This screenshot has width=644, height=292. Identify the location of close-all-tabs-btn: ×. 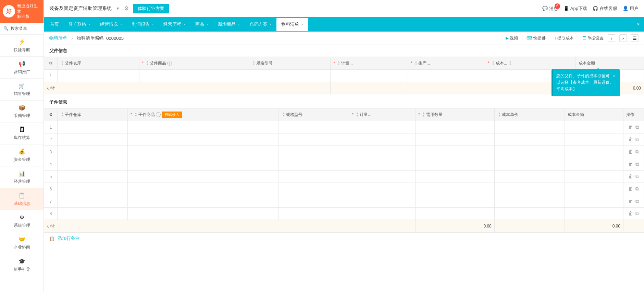
(639, 24).